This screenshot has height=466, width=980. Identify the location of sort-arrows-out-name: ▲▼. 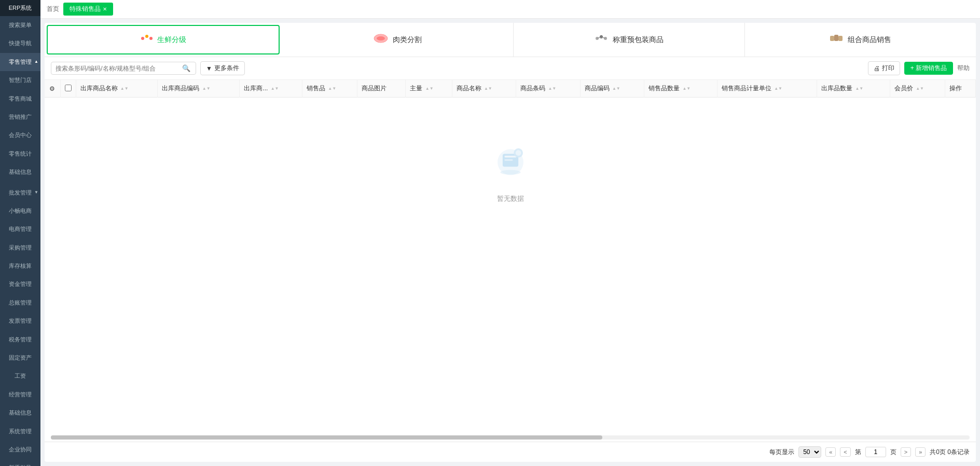
(125, 89).